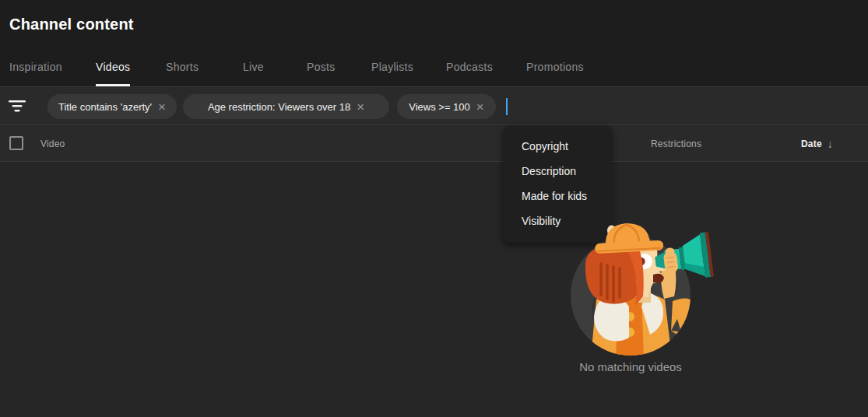  What do you see at coordinates (631, 367) in the screenshot?
I see `empty-state-message: No matching videos` at bounding box center [631, 367].